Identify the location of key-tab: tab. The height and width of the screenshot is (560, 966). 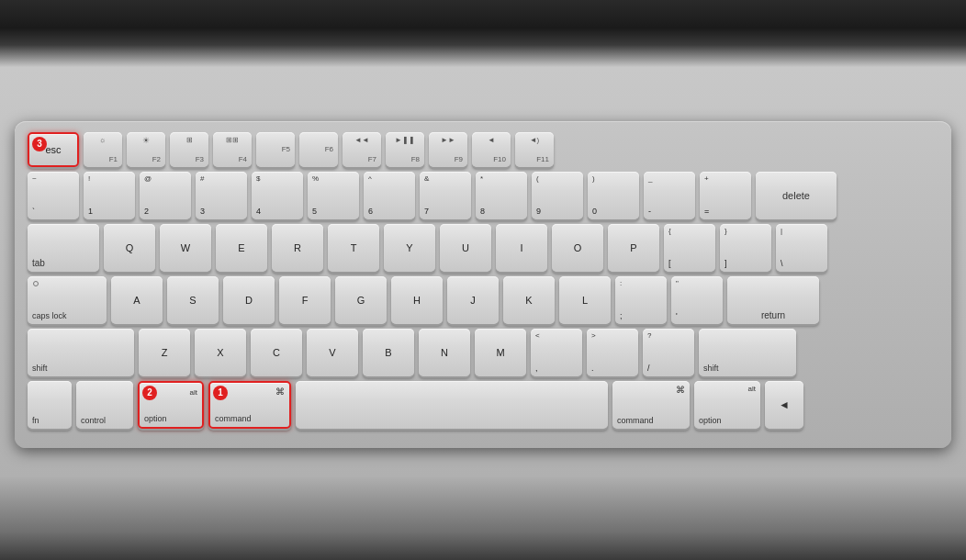
(63, 248).